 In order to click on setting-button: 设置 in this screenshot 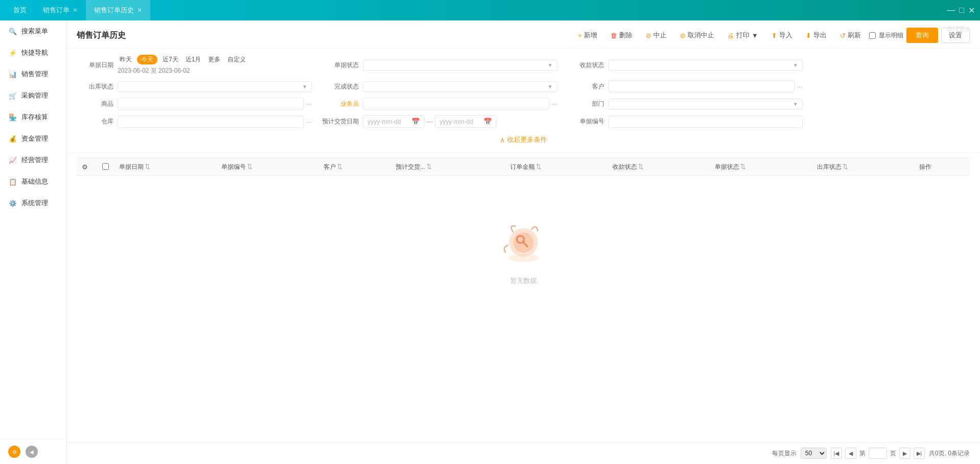, I will do `click(955, 35)`.